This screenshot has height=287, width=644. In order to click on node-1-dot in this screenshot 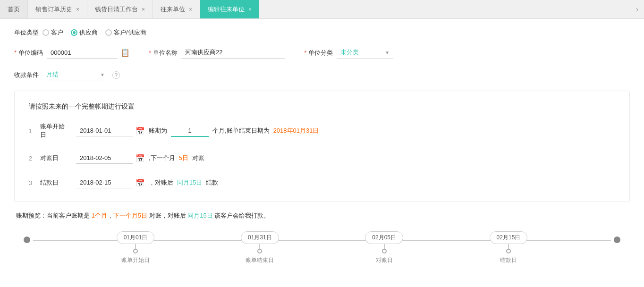, I will do `click(136, 251)`.